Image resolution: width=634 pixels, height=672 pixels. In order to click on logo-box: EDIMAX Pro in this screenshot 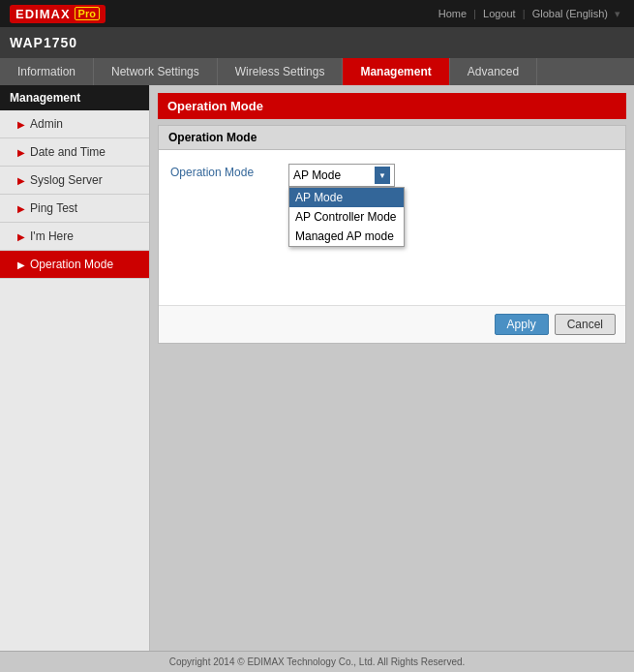, I will do `click(58, 14)`.